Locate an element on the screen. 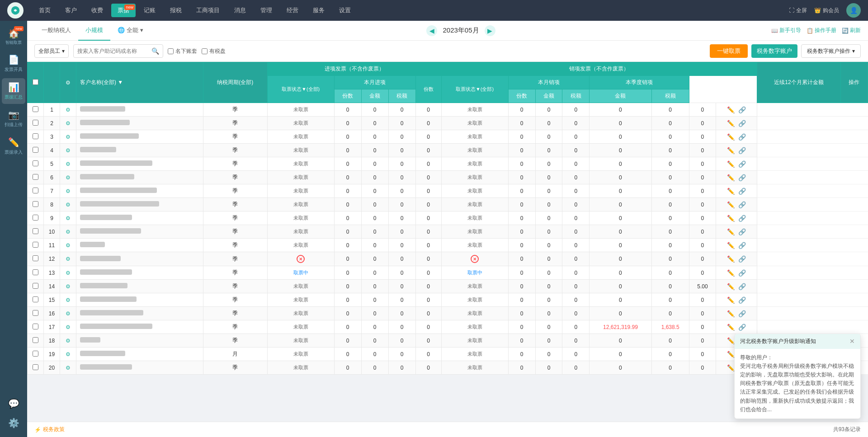  nav-message: 消息 is located at coordinates (240, 10).